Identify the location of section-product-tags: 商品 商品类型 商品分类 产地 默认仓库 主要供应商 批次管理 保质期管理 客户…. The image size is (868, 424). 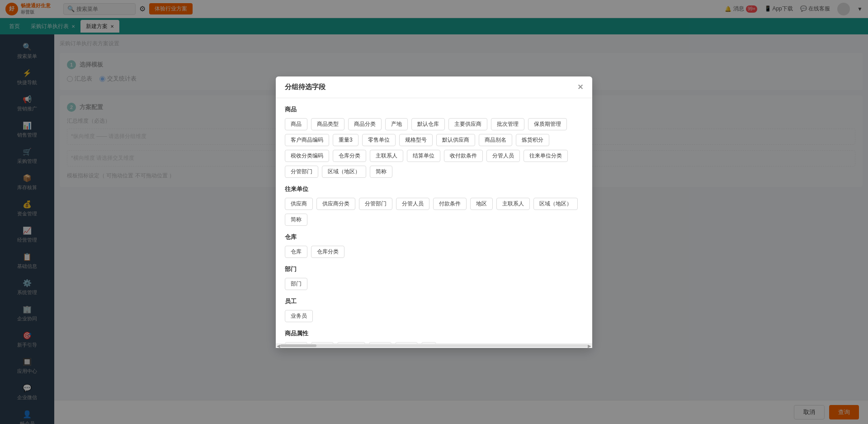
(434, 148).